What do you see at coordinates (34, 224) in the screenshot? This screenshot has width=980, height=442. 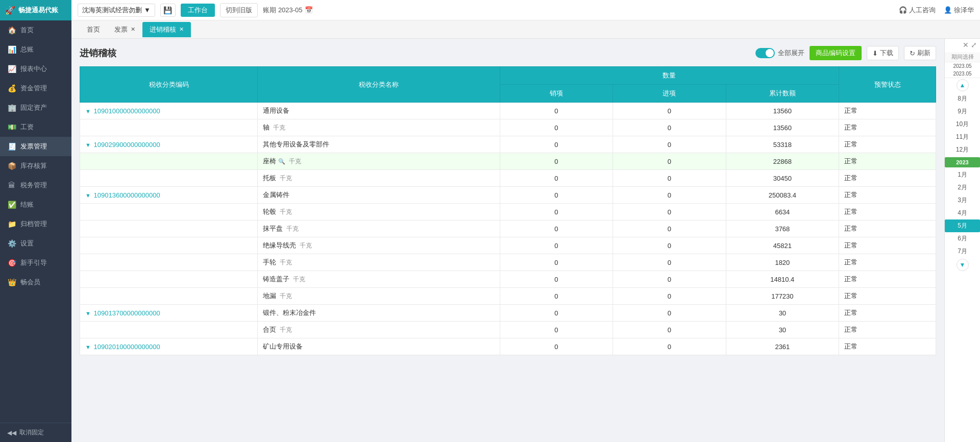 I see `sidebar-item-label: 归档管理` at bounding box center [34, 224].